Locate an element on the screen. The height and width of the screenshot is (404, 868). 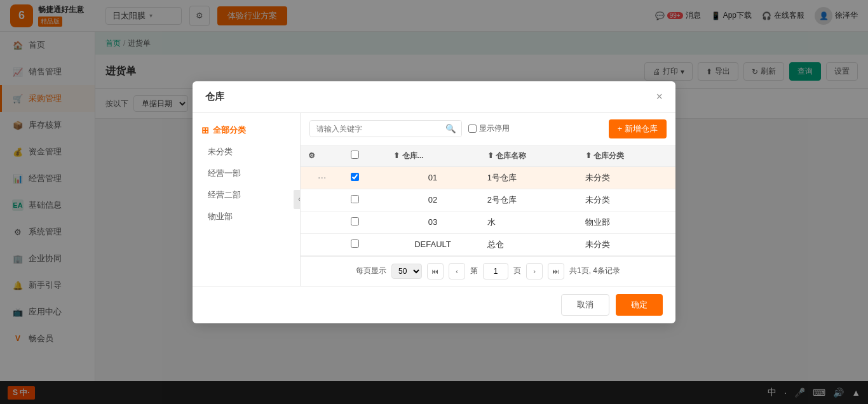
show-disabled-checkbox is located at coordinates (473, 128).